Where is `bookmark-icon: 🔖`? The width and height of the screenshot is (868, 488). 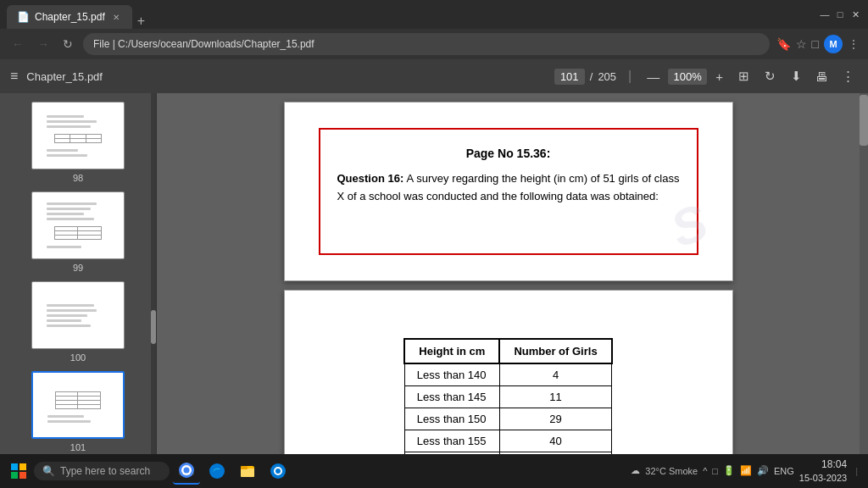 bookmark-icon: 🔖 is located at coordinates (783, 44).